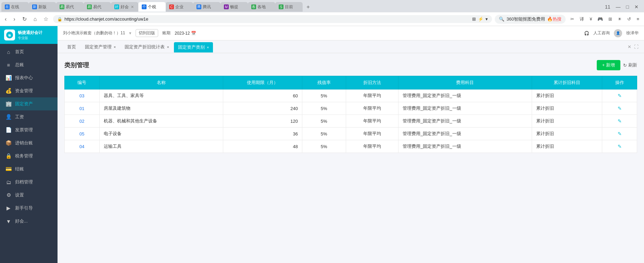 Image resolution: width=644 pixels, height=263 pixels. What do you see at coordinates (82, 108) in the screenshot?
I see `code-link-1: 01` at bounding box center [82, 108].